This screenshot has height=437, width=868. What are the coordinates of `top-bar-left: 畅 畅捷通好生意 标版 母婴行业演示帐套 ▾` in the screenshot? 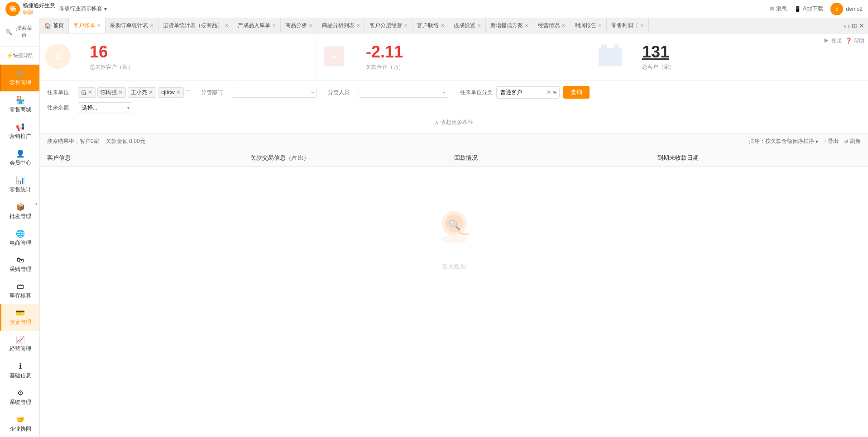 It's located at (56, 9).